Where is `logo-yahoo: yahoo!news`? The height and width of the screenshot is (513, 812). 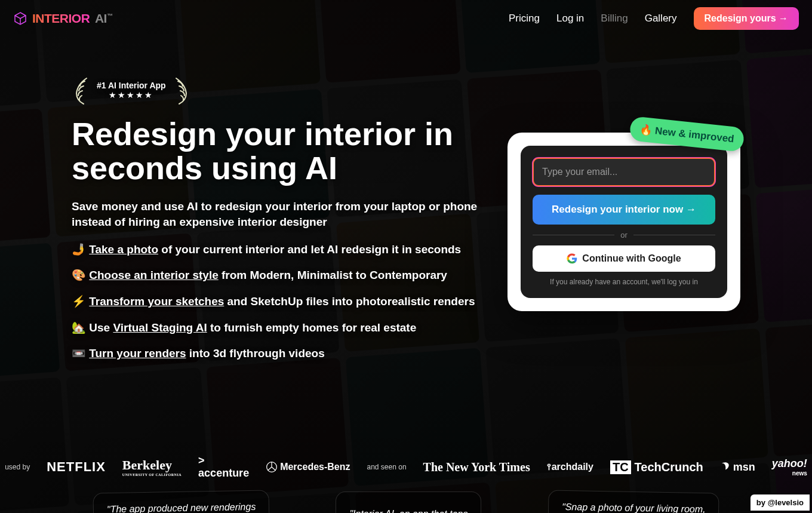
logo-yahoo: yahoo!news is located at coordinates (789, 467).